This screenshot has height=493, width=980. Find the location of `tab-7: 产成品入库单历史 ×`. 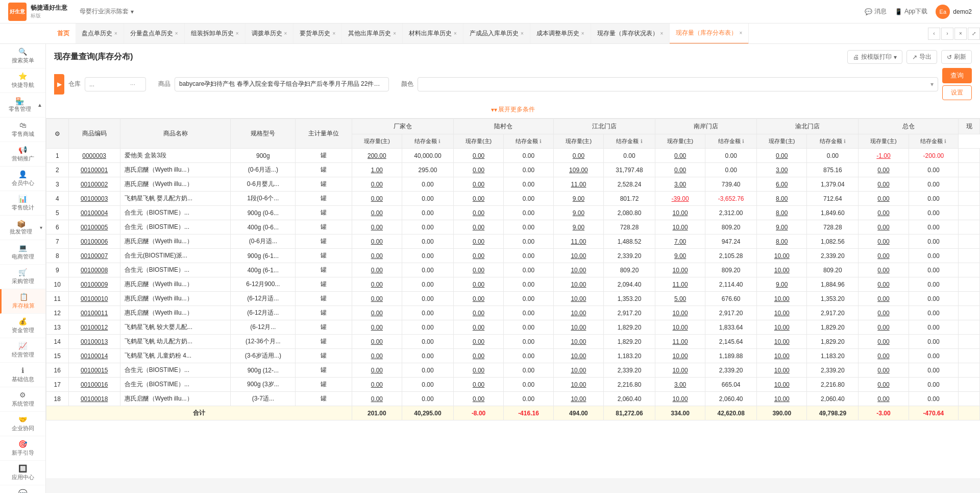

tab-7: 产成品入库单历史 × is located at coordinates (497, 34).